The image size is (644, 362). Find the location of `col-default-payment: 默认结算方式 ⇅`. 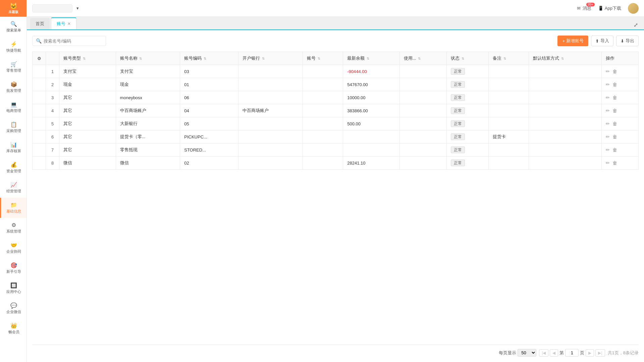

col-default-payment: 默认结算方式 ⇅ is located at coordinates (566, 58).